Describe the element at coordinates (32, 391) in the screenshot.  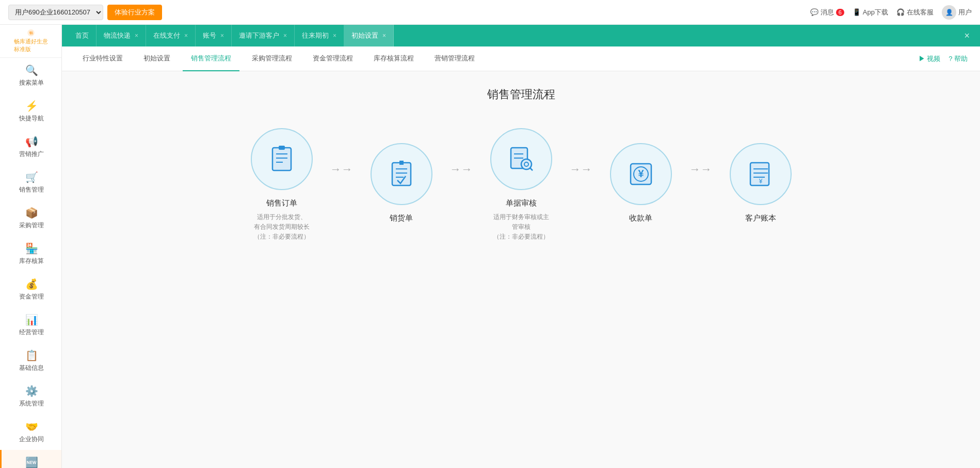
I see `system-icon: ⚙️` at that location.